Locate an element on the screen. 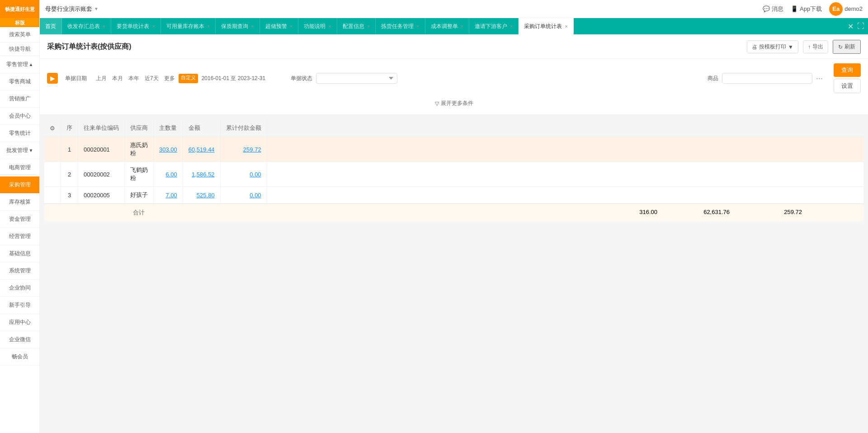 This screenshot has width=868, height=433. sidebar-item-newguide: 新手引导 is located at coordinates (20, 305).